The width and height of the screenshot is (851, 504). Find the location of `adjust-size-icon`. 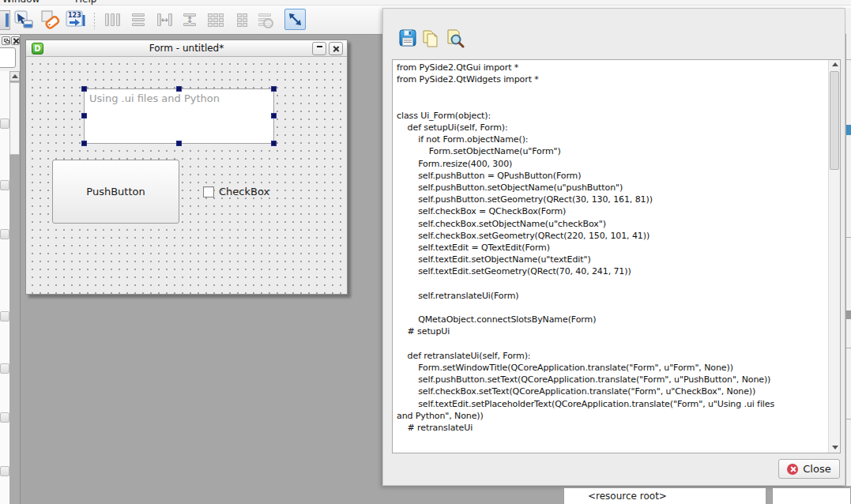

adjust-size-icon is located at coordinates (296, 19).